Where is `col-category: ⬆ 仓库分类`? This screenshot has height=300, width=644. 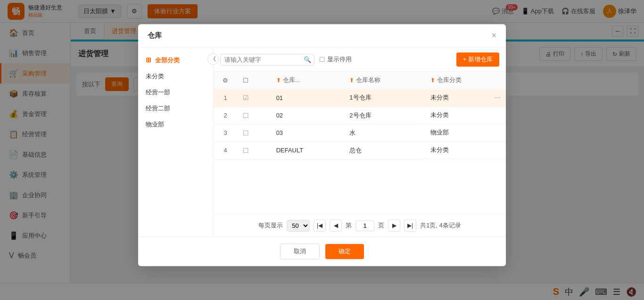
col-category: ⬆ 仓库分类 is located at coordinates (465, 80).